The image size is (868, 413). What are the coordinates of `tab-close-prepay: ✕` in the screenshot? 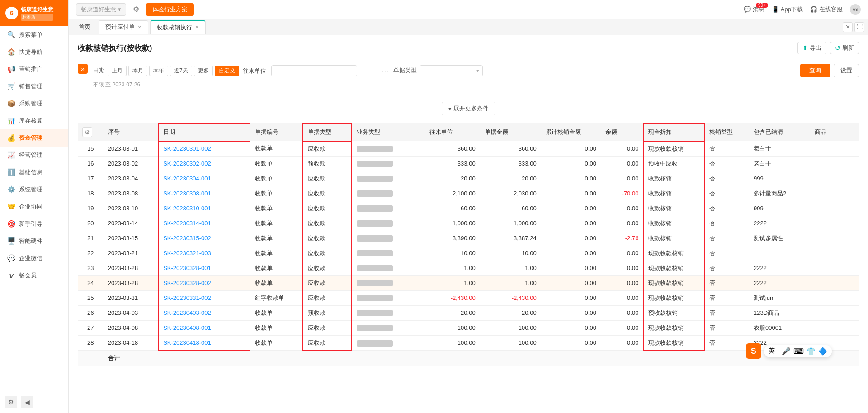 It's located at (139, 27).